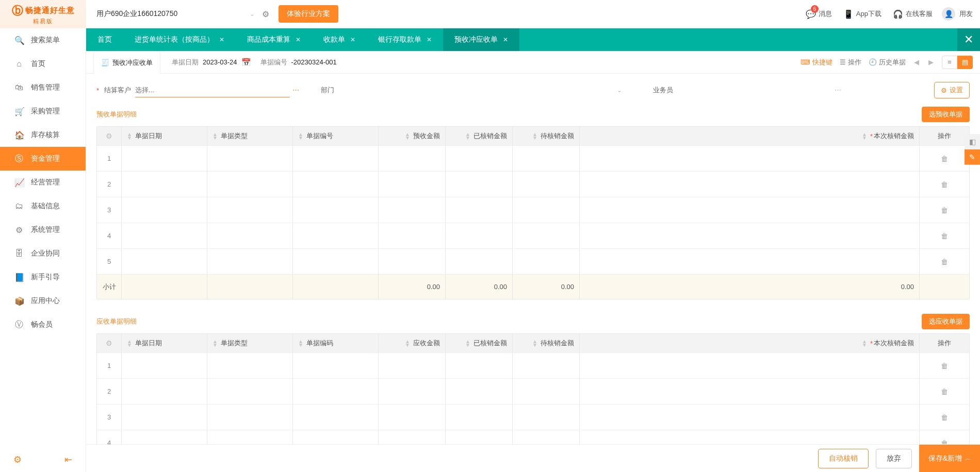 Image resolution: width=980 pixels, height=472 pixels. I want to click on avatar: 👤, so click(949, 14).